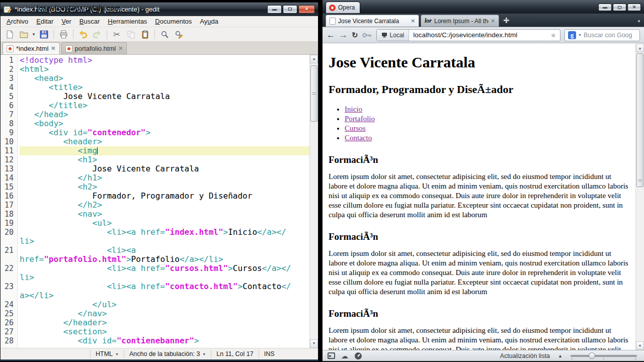  What do you see at coordinates (346, 8) in the screenshot?
I see `opera-menu-label: Opera` at bounding box center [346, 8].